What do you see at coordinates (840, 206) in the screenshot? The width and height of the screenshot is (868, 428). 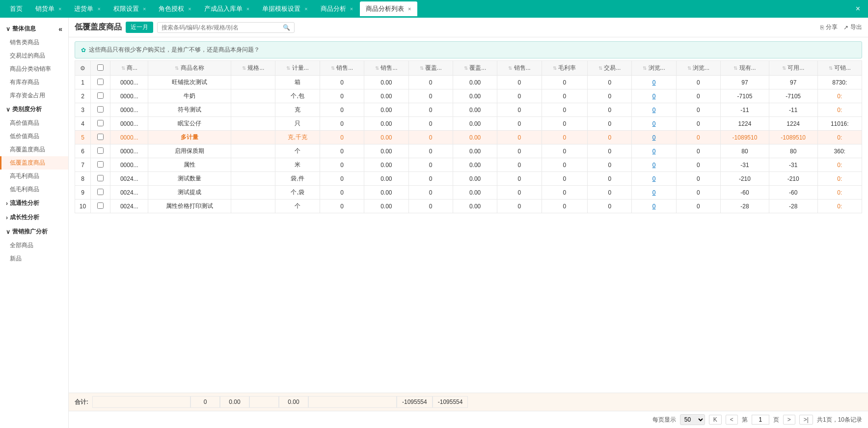 I see `cell-sellable: 0:` at bounding box center [840, 206].